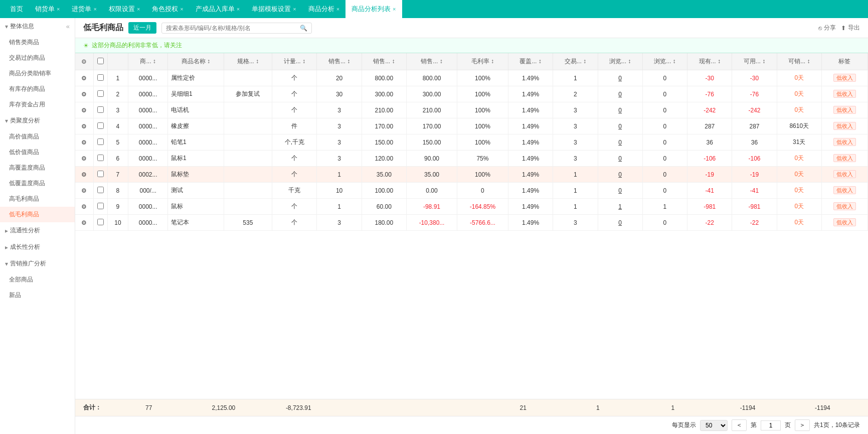 This screenshot has height=434, width=868. Describe the element at coordinates (799, 62) in the screenshot. I see `col-saleable: 可销... ↕` at that location.